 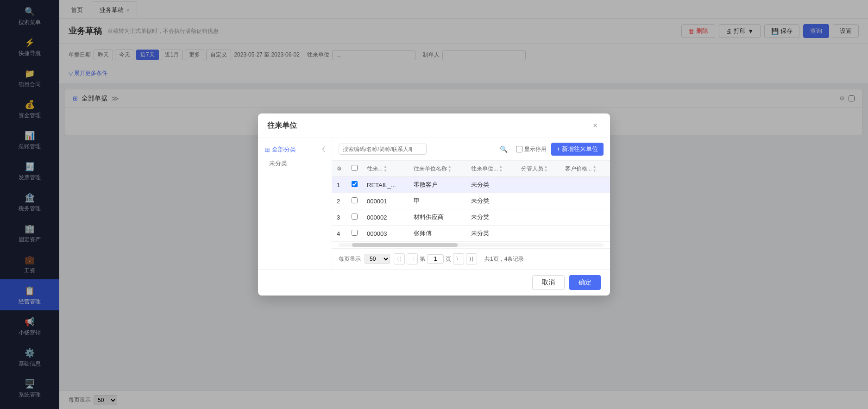 I want to click on confirm-button: 确定, so click(x=585, y=283).